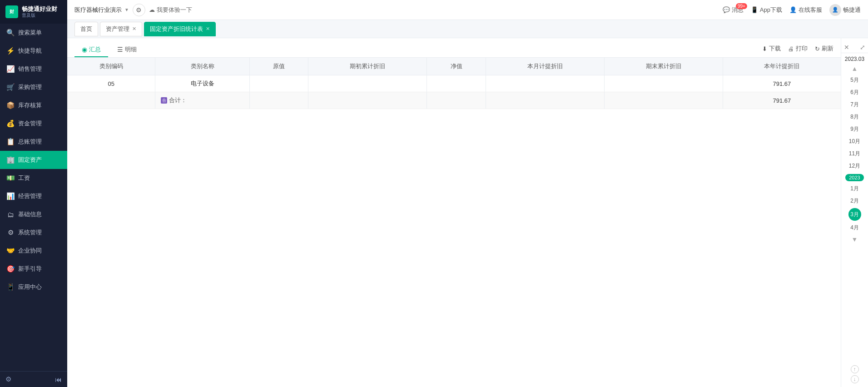  I want to click on month-item-7: 7月, so click(855, 104).